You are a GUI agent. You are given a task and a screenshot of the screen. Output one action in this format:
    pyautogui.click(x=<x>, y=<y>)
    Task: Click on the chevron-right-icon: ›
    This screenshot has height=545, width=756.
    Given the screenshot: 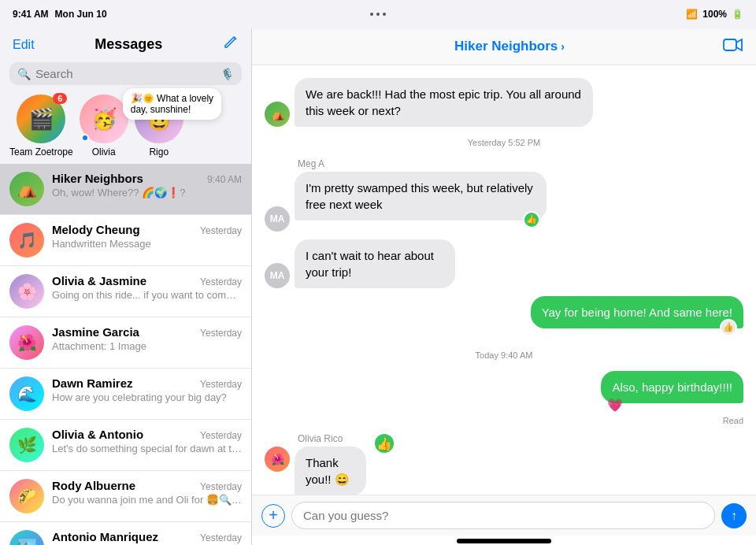 What is the action you would take?
    pyautogui.click(x=562, y=46)
    